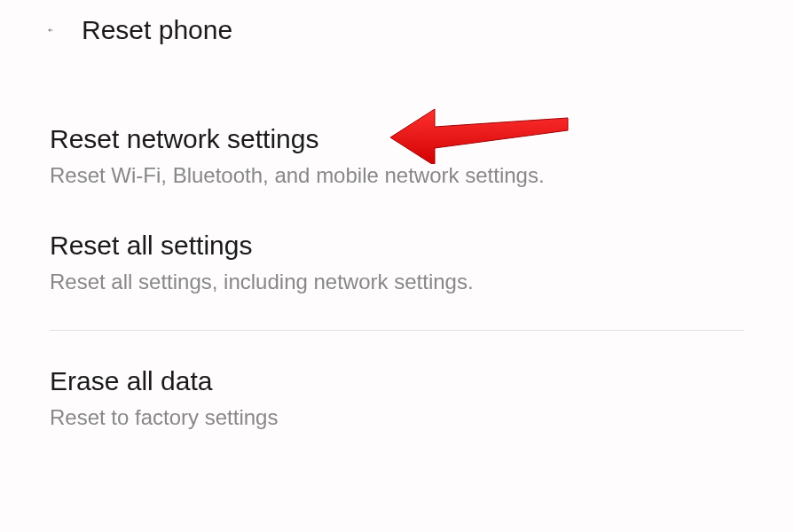 This screenshot has height=532, width=794. What do you see at coordinates (397, 330) in the screenshot?
I see `divider` at bounding box center [397, 330].